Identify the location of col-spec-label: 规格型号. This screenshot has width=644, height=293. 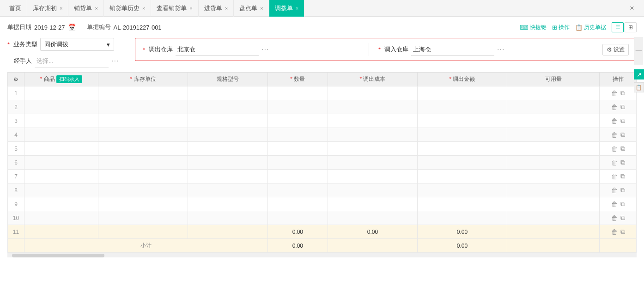
(228, 79).